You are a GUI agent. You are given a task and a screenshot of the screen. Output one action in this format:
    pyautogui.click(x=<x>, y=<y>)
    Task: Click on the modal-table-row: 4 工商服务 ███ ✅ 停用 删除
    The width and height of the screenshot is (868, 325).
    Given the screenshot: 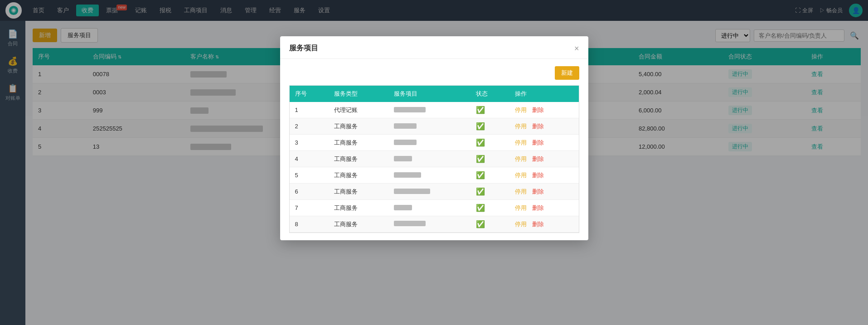 What is the action you would take?
    pyautogui.click(x=434, y=159)
    